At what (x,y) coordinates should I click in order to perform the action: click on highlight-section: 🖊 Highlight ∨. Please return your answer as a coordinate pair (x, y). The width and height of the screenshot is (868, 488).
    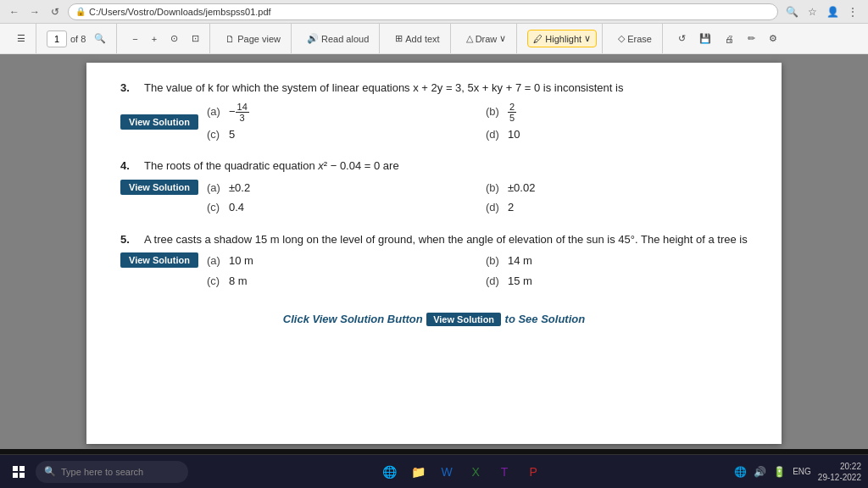
    Looking at the image, I should click on (563, 39).